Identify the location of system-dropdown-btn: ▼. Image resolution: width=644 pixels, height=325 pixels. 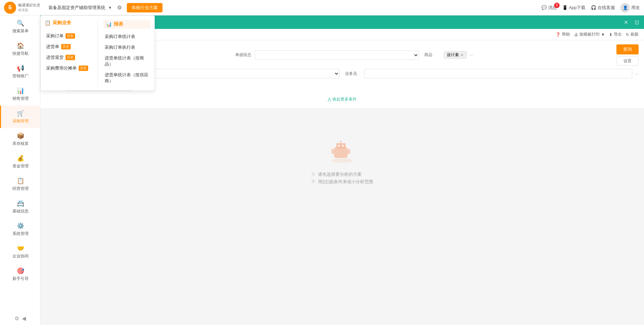
(110, 8).